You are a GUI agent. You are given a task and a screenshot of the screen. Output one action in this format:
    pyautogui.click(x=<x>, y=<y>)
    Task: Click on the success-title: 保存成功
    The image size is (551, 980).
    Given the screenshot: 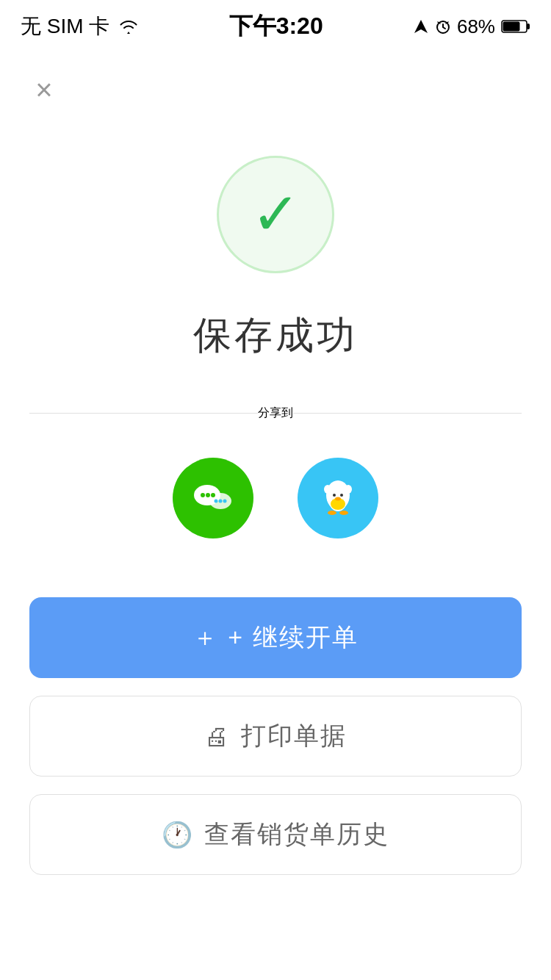 What is the action you would take?
    pyautogui.click(x=276, y=336)
    